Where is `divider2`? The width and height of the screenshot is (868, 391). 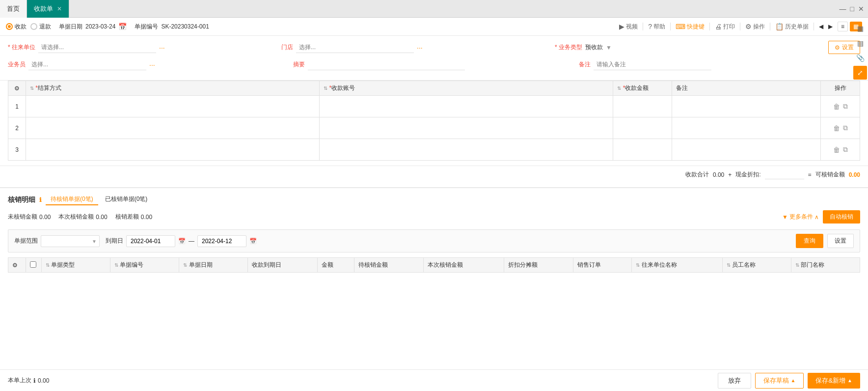
divider2 is located at coordinates (671, 27).